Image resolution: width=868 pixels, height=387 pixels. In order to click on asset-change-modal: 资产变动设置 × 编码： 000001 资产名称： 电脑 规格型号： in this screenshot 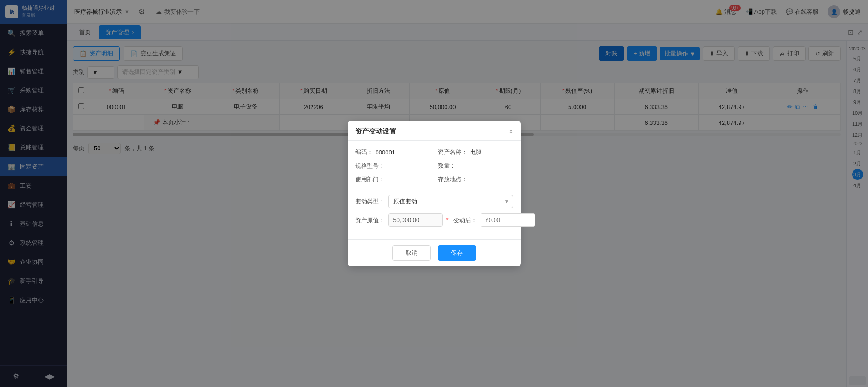, I will do `click(434, 194)`.